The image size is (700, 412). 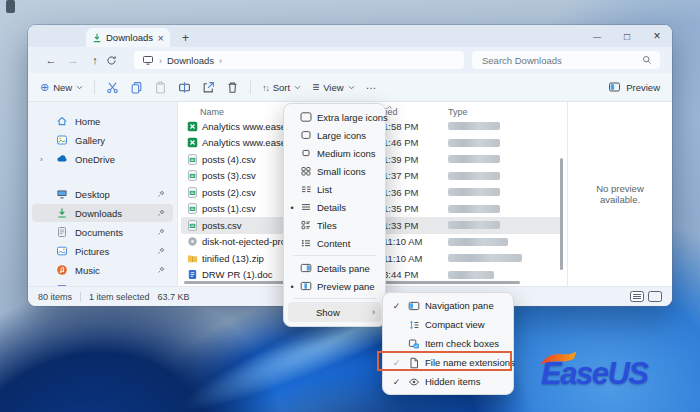 I want to click on maximize-button, so click(x=627, y=36).